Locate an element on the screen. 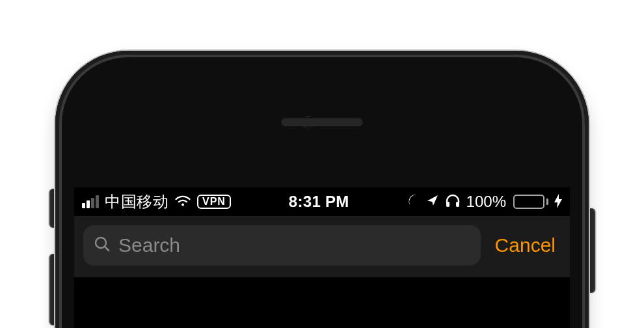  location-icon is located at coordinates (433, 202).